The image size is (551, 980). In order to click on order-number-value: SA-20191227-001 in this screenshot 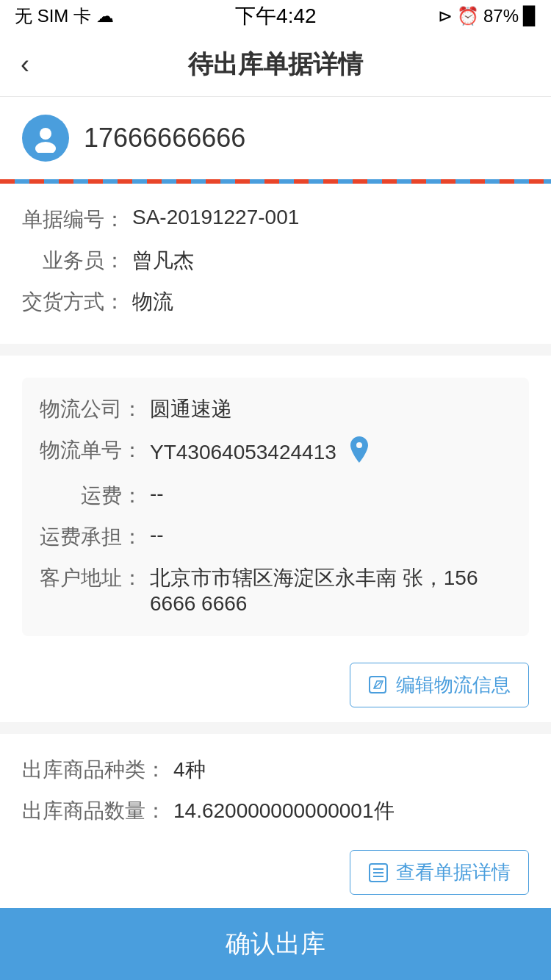, I will do `click(331, 217)`.